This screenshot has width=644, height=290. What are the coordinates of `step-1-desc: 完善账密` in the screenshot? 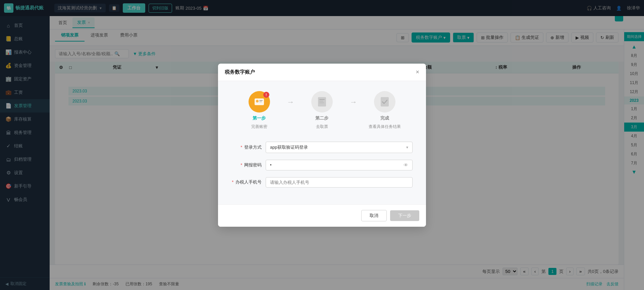 It's located at (259, 127).